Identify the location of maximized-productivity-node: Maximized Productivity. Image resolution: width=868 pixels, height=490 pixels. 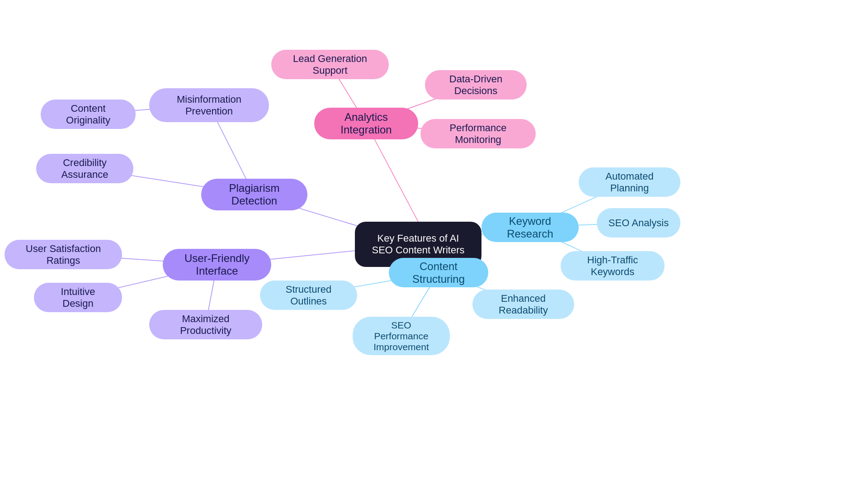
(206, 325).